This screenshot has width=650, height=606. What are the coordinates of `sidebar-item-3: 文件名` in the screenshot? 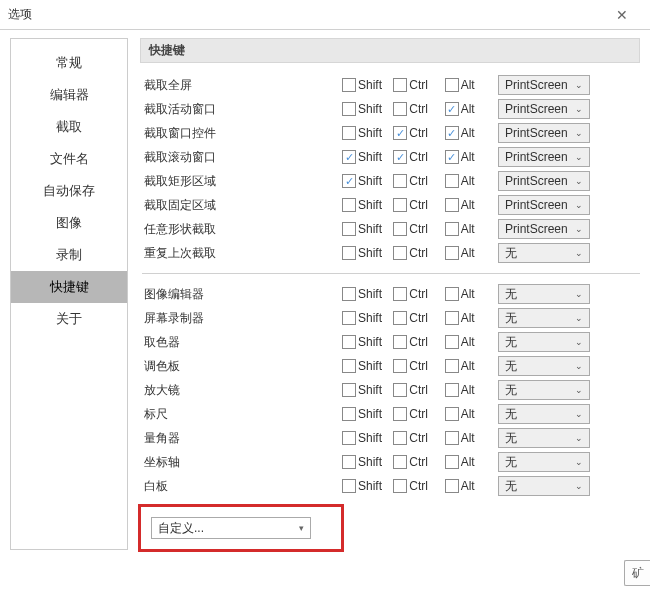 It's located at (69, 159).